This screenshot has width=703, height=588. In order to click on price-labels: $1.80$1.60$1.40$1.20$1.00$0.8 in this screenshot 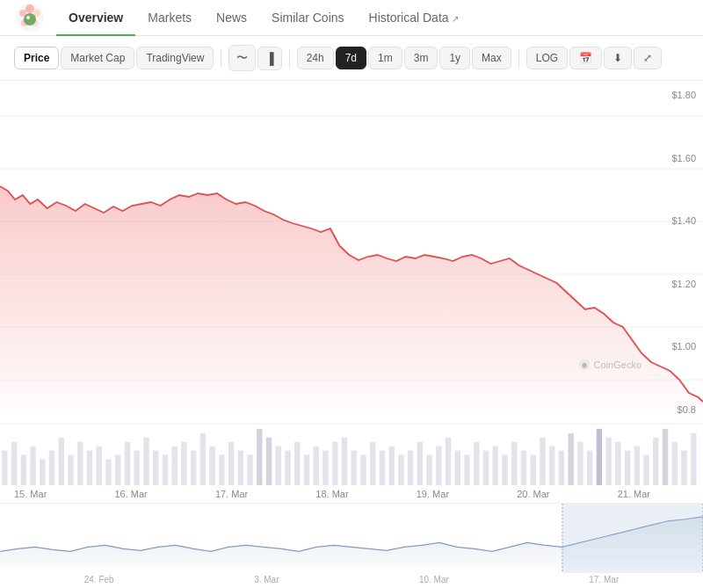, I will do `click(678, 252)`.